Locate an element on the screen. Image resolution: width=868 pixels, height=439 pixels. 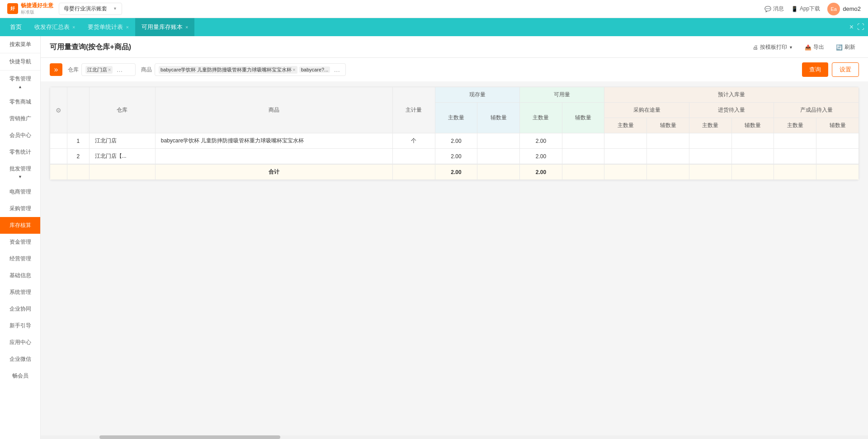
sidebar-item-app-center: 应用中心 is located at coordinates (20, 343).